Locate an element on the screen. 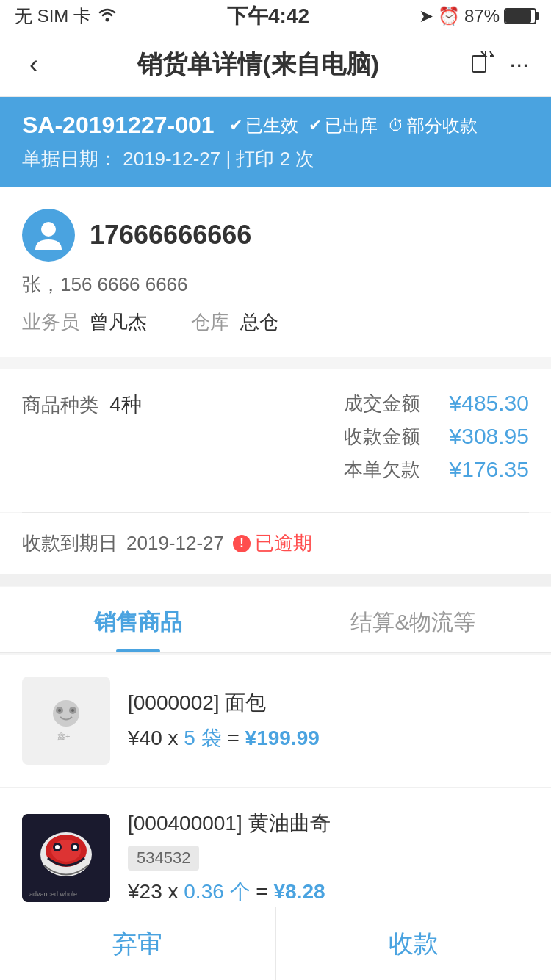  tab-products-label: 销售商品 is located at coordinates (138, 621).